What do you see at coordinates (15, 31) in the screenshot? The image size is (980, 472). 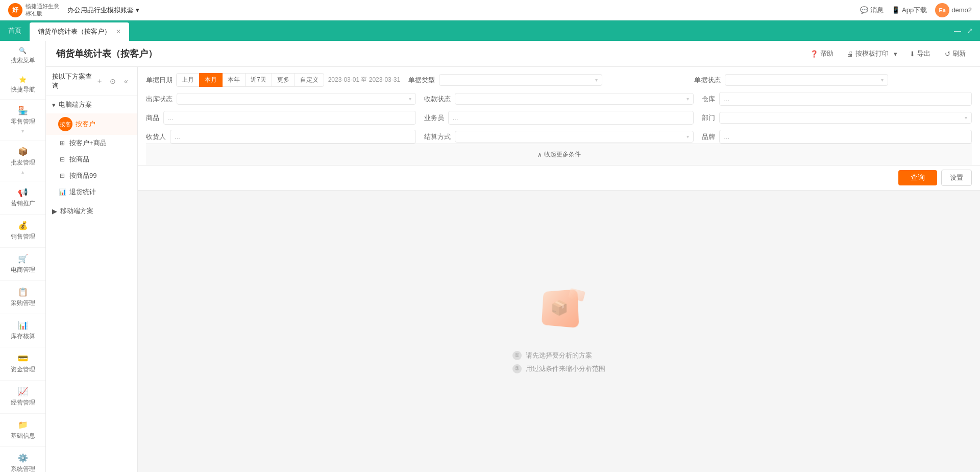 I see `tab-home: 首页` at bounding box center [15, 31].